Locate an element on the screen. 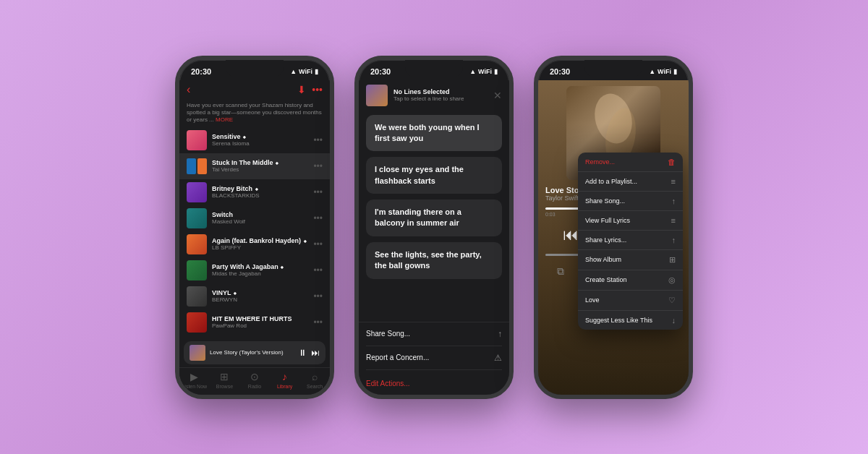 This screenshot has width=868, height=454. tab-radio: ⊙ Radio is located at coordinates (255, 380).